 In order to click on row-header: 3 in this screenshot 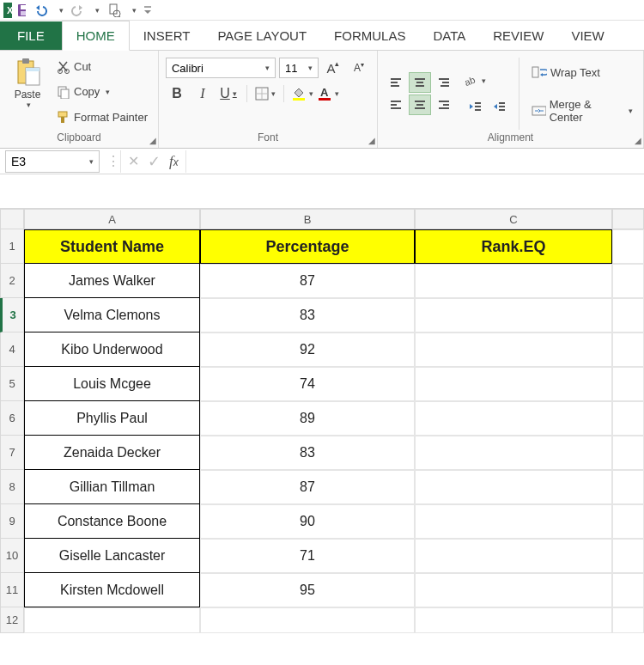, I will do `click(12, 315)`.